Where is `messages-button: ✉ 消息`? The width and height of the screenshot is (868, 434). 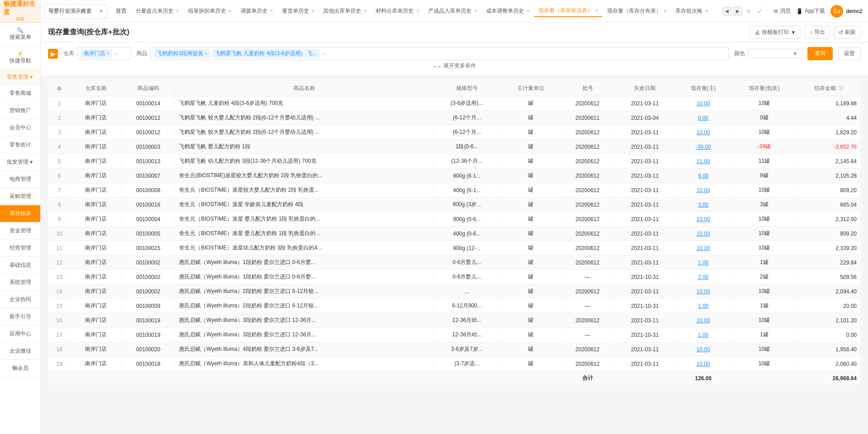
messages-button: ✉ 消息 is located at coordinates (782, 11).